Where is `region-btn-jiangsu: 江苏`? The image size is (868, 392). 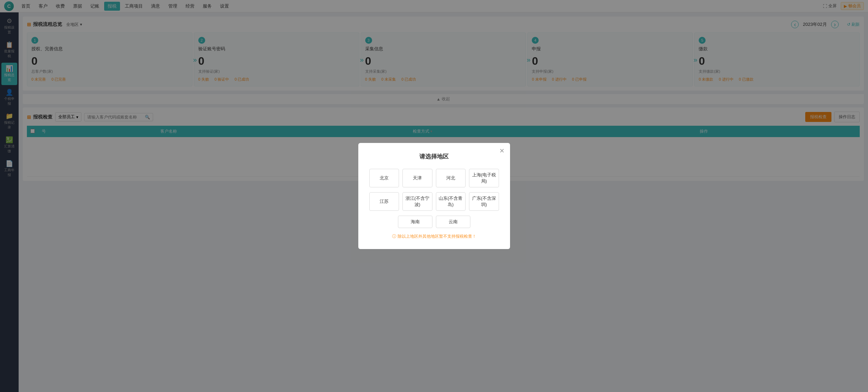
region-btn-jiangsu: 江苏 is located at coordinates (384, 202).